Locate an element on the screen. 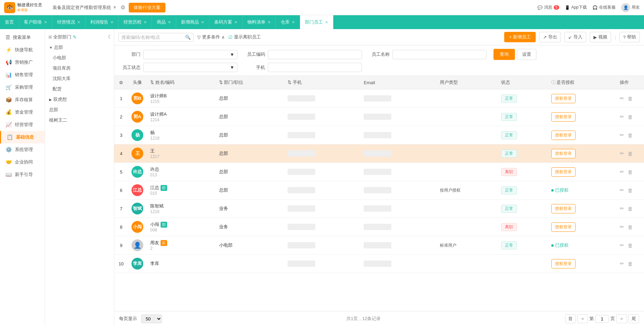  sidebar-item-finance: 💰 资金管理 is located at coordinates (22, 112).